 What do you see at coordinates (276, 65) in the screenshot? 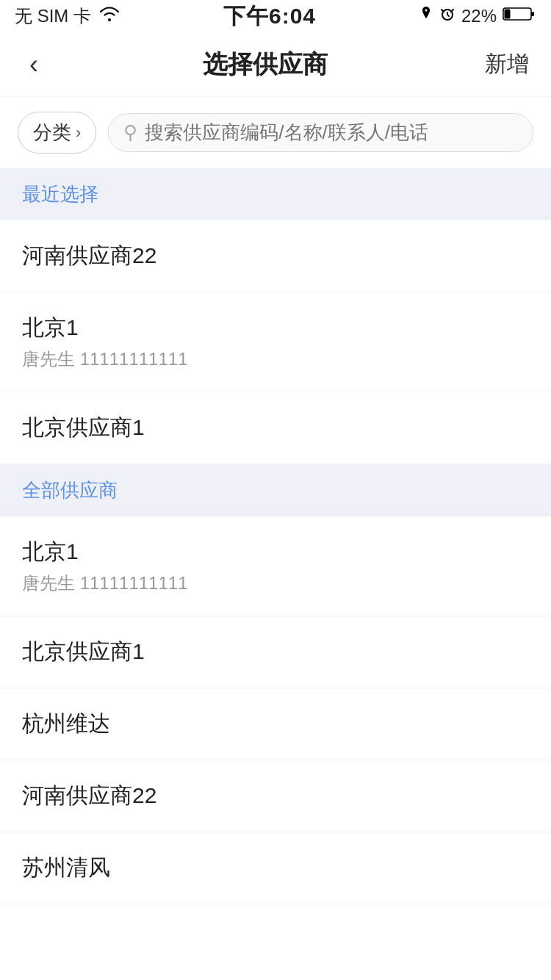
I see `nav-bar: ‹ 选择供应商 新增` at bounding box center [276, 65].